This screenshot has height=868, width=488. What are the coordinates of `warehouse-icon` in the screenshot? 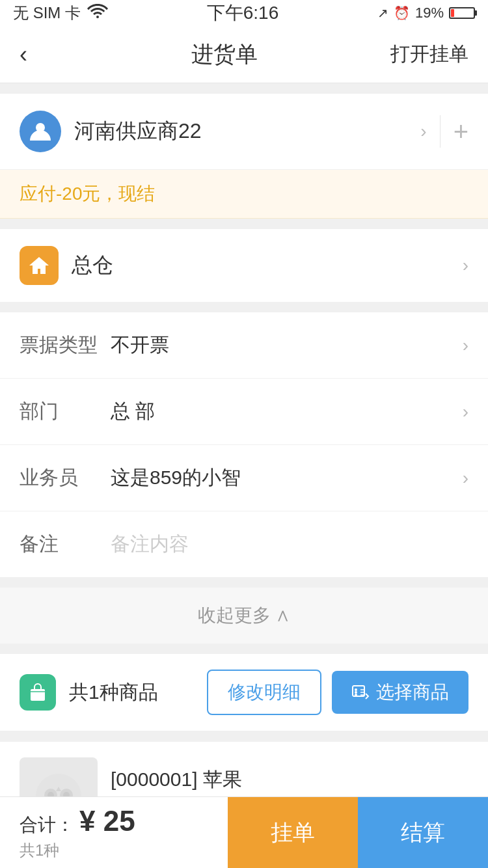 It's located at (39, 265).